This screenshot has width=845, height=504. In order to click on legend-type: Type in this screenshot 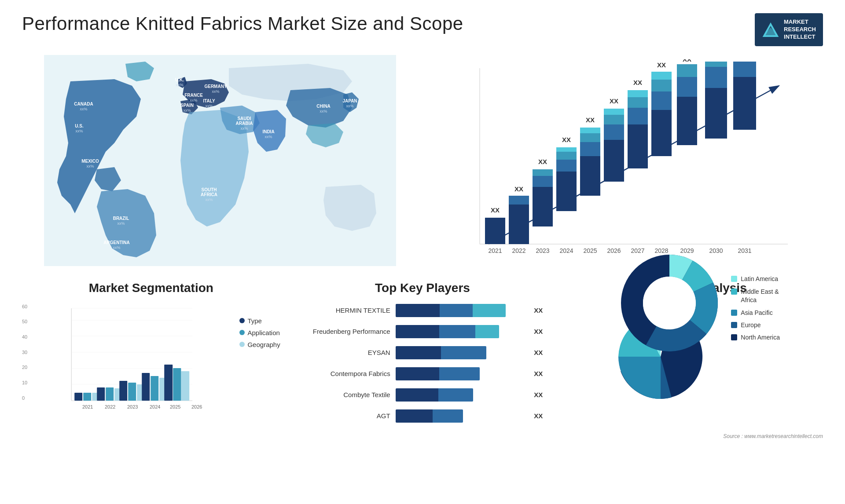, I will do `click(254, 321)`.